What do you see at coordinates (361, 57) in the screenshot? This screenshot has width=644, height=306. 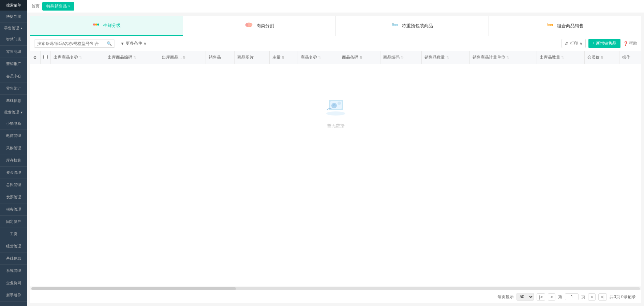 I see `sort-arrows-product-barcode: ⇅` at bounding box center [361, 57].